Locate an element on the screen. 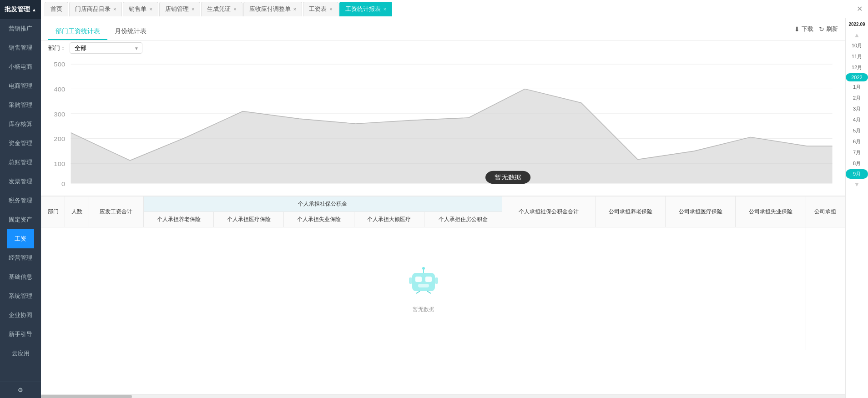 The height and width of the screenshot is (398, 868). sidebar-item-库存核算: 库存核算 is located at coordinates (20, 124).